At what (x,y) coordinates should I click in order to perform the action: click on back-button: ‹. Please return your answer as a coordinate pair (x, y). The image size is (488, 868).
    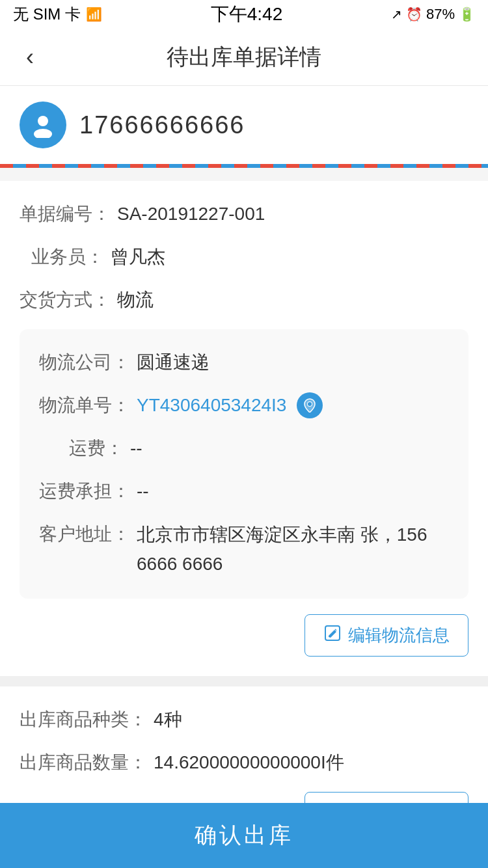
    Looking at the image, I should click on (30, 57).